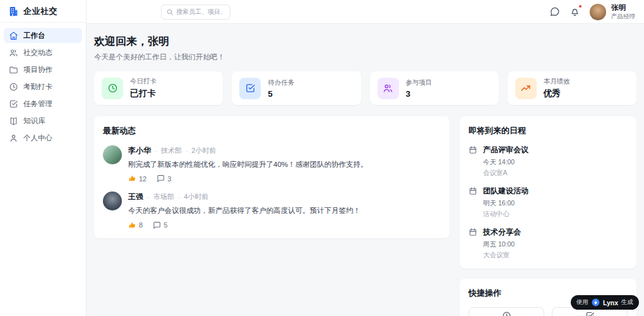 The height and width of the screenshot is (316, 644). Describe the element at coordinates (548, 131) in the screenshot. I see `schedule-title: 即将到来的日程` at that location.